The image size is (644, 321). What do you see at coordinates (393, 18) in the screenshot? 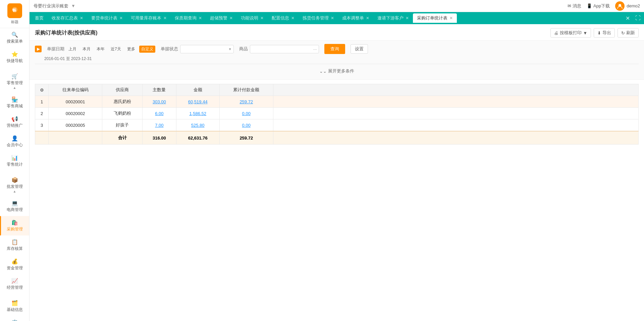
I see `tab-invite-downstream: 邀请下游客户 ✕` at bounding box center [393, 18].